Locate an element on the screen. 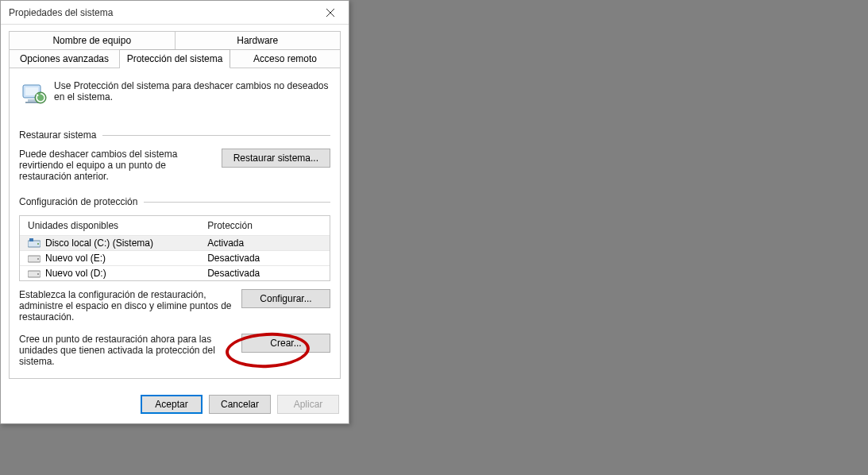 The width and height of the screenshot is (868, 475). group-title-restore: Restaurar sistema is located at coordinates (60, 135).